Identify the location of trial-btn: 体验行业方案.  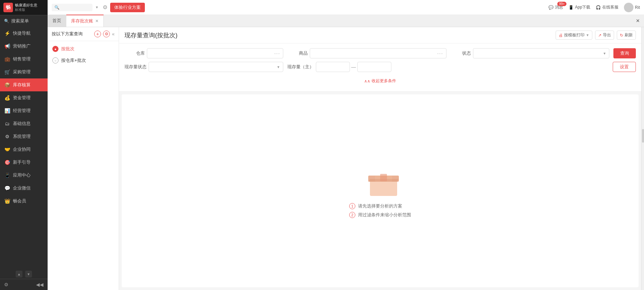
(128, 7).